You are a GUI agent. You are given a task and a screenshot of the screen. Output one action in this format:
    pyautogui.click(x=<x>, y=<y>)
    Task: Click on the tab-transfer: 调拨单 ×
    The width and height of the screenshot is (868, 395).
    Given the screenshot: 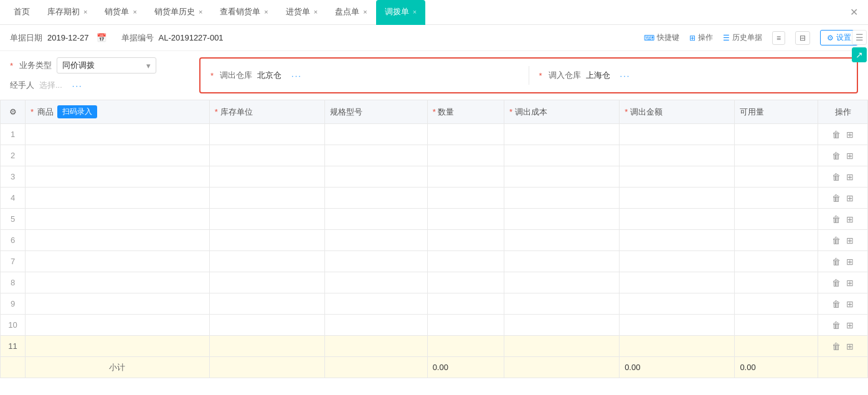 What is the action you would take?
    pyautogui.click(x=401, y=12)
    